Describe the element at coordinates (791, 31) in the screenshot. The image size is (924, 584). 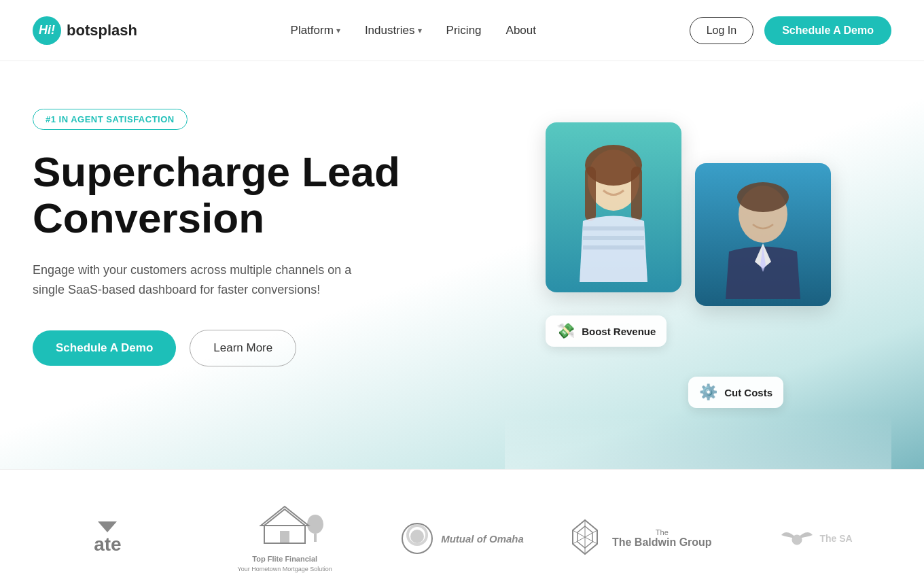
I see `nav-actions: Log In Schedule A Demo` at that location.